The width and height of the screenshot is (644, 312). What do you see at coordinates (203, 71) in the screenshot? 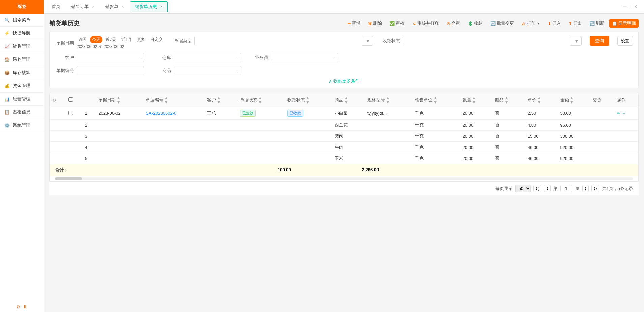
I see `goods-input` at bounding box center [203, 71].